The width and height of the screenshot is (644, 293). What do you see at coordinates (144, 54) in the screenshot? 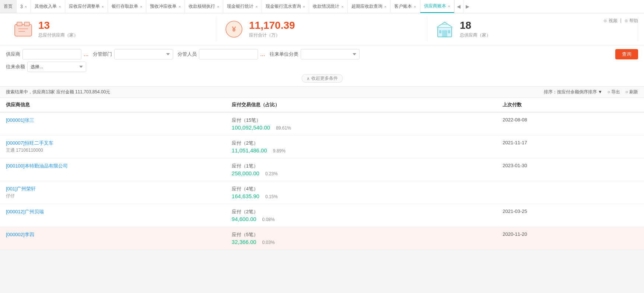
I see `dept-filter-select` at bounding box center [144, 54].